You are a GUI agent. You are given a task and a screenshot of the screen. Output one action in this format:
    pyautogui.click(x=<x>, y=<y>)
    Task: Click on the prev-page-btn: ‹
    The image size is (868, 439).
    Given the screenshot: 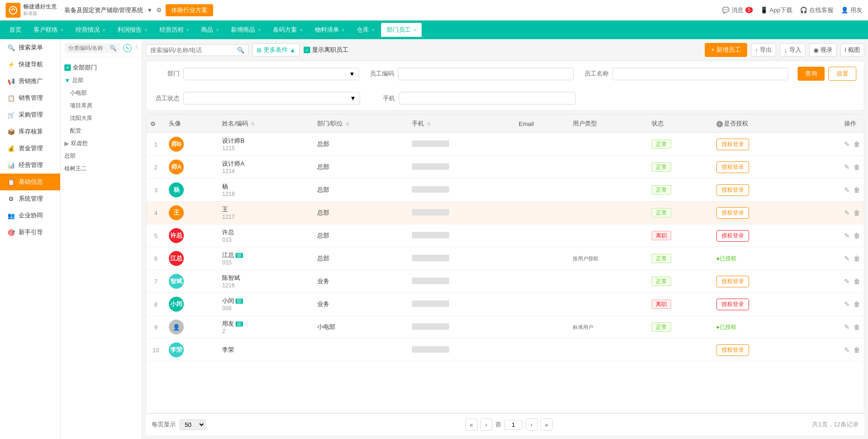 What is the action you would take?
    pyautogui.click(x=486, y=425)
    